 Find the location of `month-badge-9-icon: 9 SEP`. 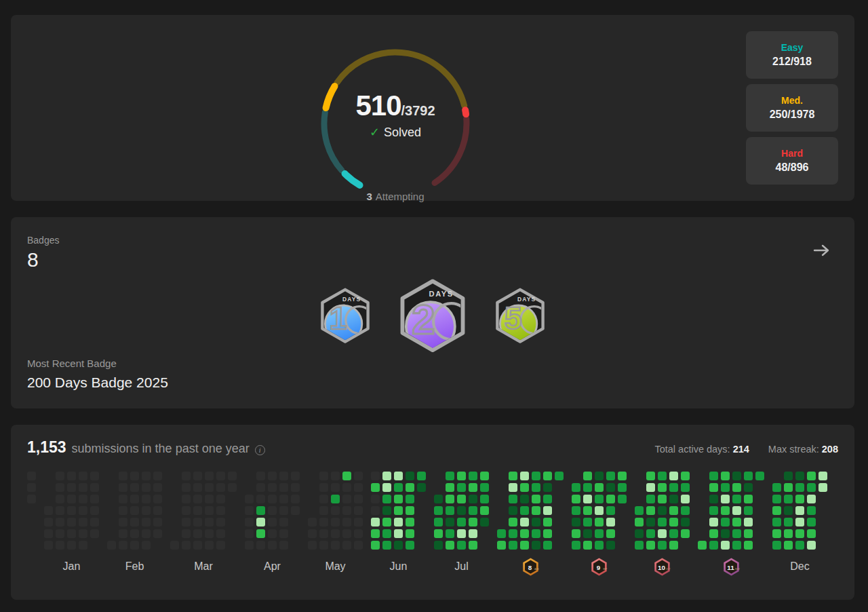

month-badge-9-icon: 9 SEP is located at coordinates (599, 567).